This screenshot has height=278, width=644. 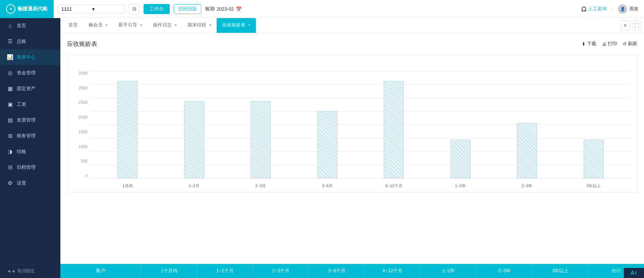 What do you see at coordinates (592, 44) in the screenshot?
I see `download-label: 下载` at bounding box center [592, 44].